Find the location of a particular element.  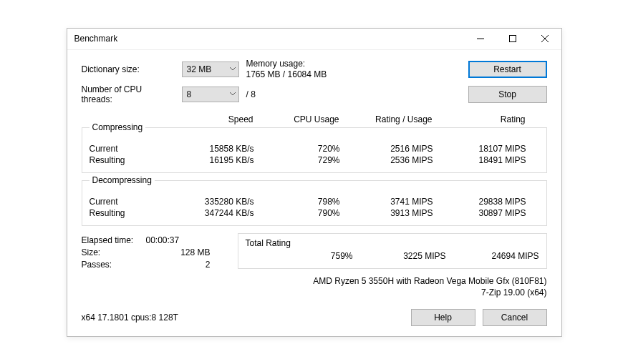

stop-button: Stop is located at coordinates (508, 94).